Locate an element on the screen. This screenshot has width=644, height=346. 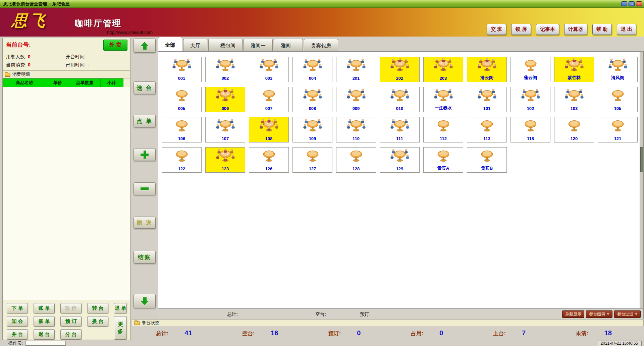
table-label: 贵宾A is located at coordinates (443, 168).